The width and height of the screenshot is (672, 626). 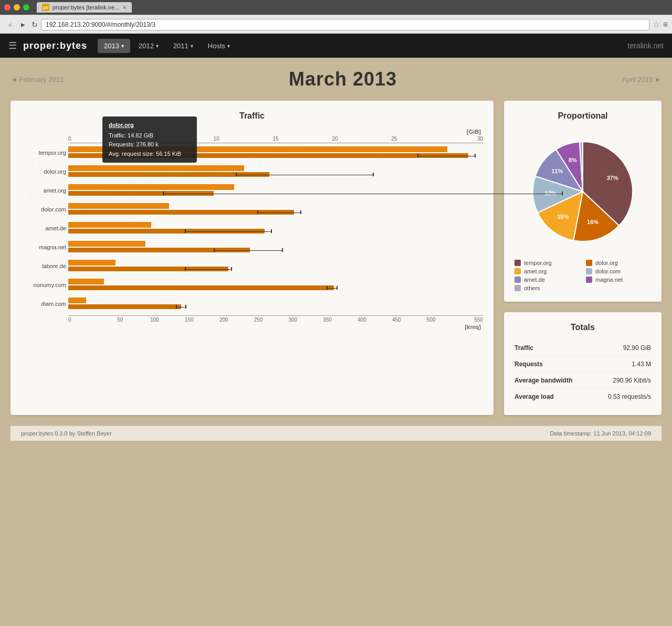 What do you see at coordinates (573, 160) in the screenshot?
I see `pie-label-5: 8%` at bounding box center [573, 160].